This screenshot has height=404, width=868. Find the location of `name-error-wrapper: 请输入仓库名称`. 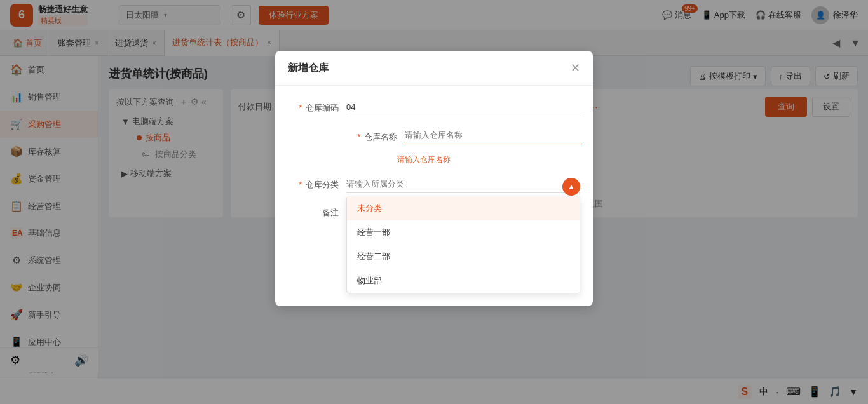

name-error-wrapper: 请输入仓库名称 is located at coordinates (398, 159).